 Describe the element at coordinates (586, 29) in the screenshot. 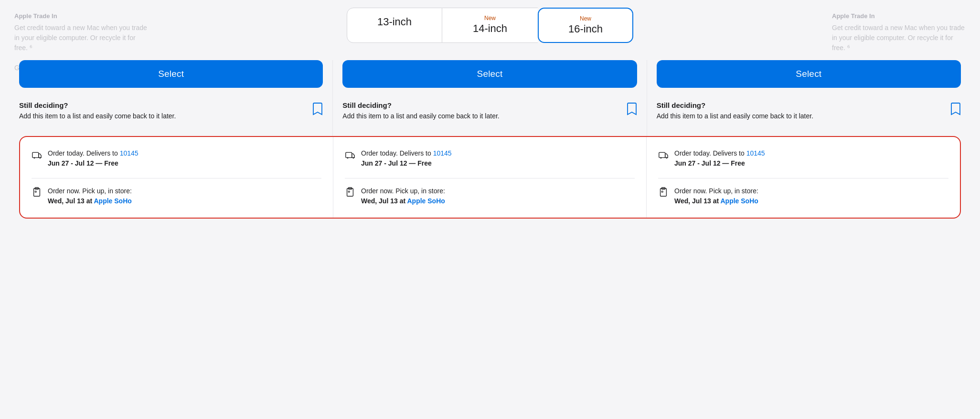

I see `tab-16-label: 16-inch` at that location.